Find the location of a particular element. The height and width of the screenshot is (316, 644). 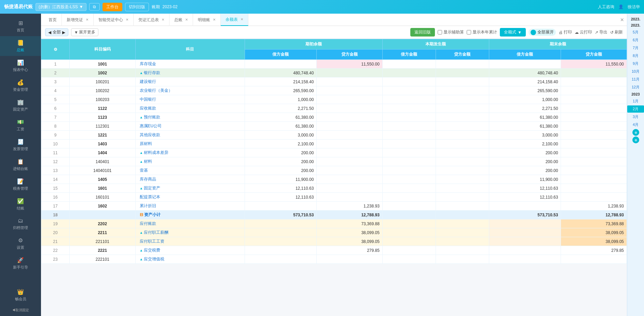

account-name-link: 其他应收款 is located at coordinates (150, 135).